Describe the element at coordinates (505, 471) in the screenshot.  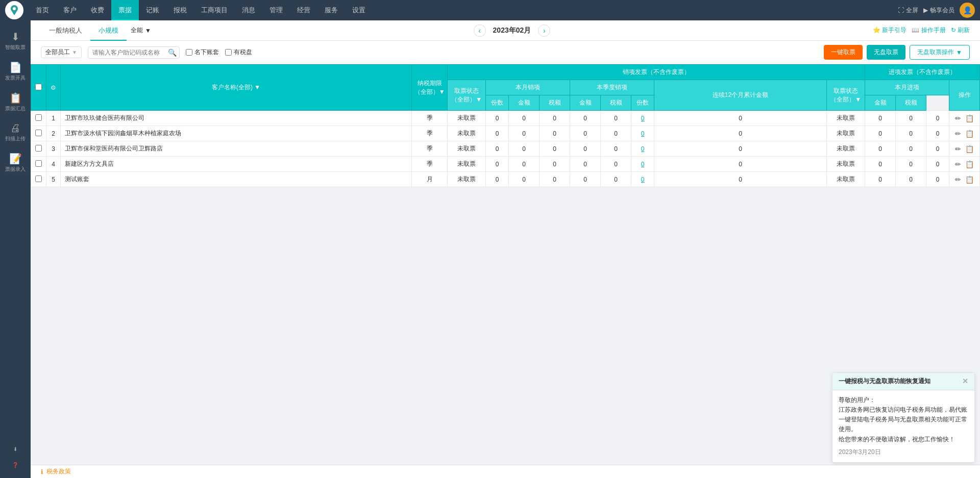
I see `bottom-bar: ℹ 税务政策` at that location.